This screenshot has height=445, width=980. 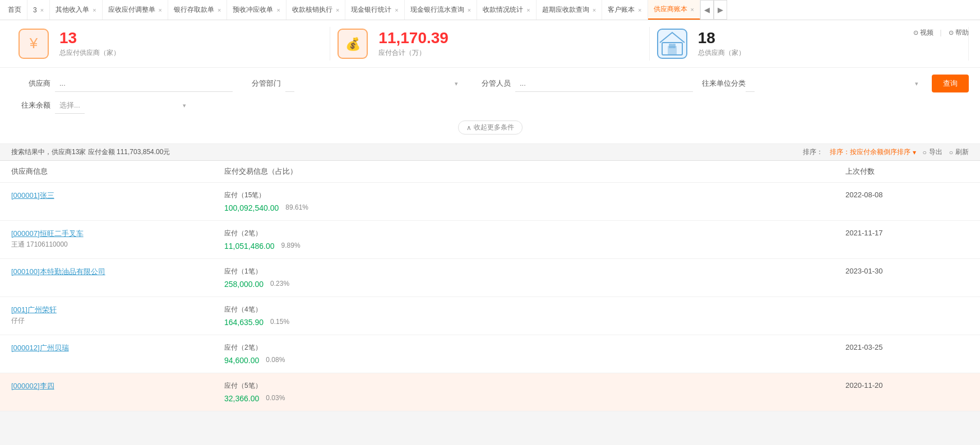 What do you see at coordinates (90, 53) in the screenshot?
I see `stat-label-payable-suppliers: 总应付供应商（家）` at bounding box center [90, 53].